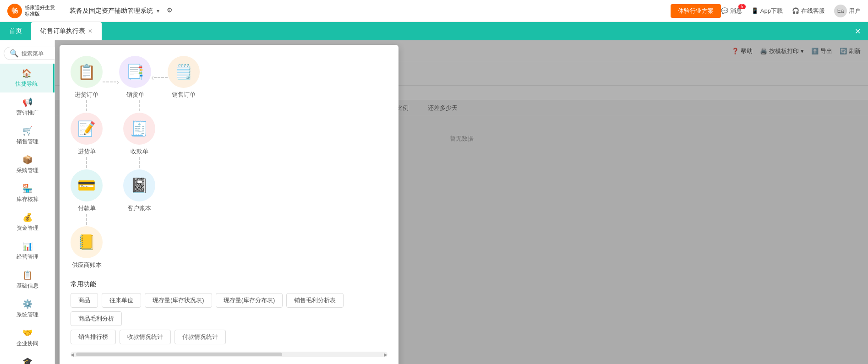 The image size is (868, 364). I want to click on sidebar-item-label: 库存核算, so click(27, 200).